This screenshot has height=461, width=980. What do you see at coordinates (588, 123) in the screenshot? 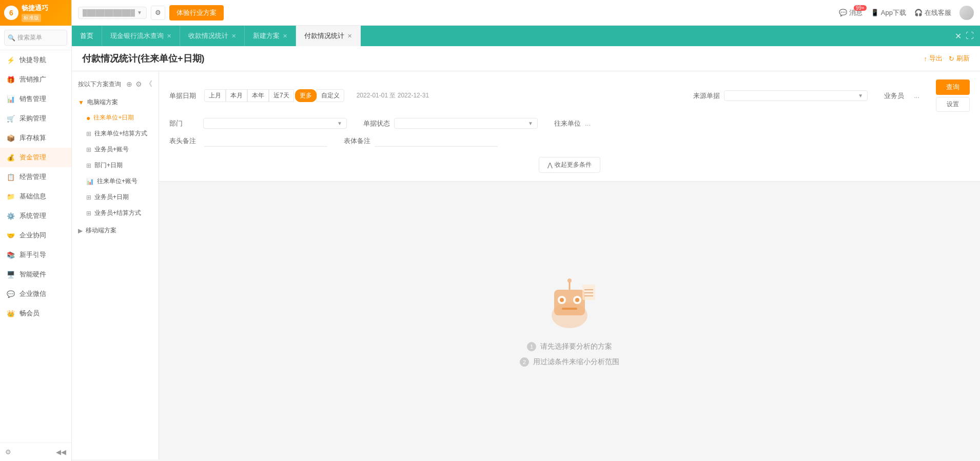
I see `partner-ellipsis: ...` at bounding box center [588, 123].